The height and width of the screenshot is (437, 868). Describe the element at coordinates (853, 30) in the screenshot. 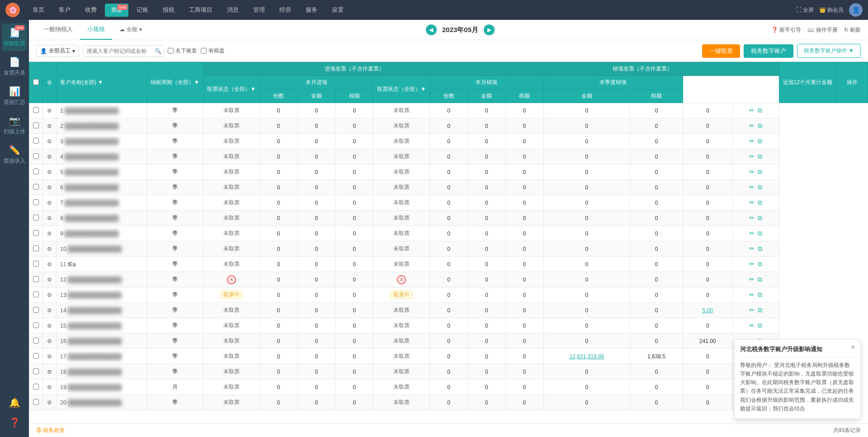

I see `refresh-button: ↻ 刷新` at that location.